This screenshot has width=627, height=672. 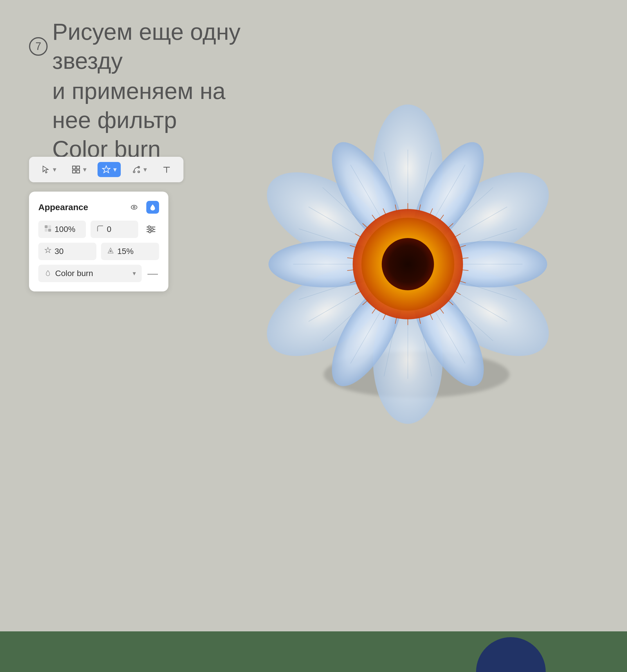 What do you see at coordinates (65, 229) in the screenshot?
I see `opacity-value: 100%` at bounding box center [65, 229].